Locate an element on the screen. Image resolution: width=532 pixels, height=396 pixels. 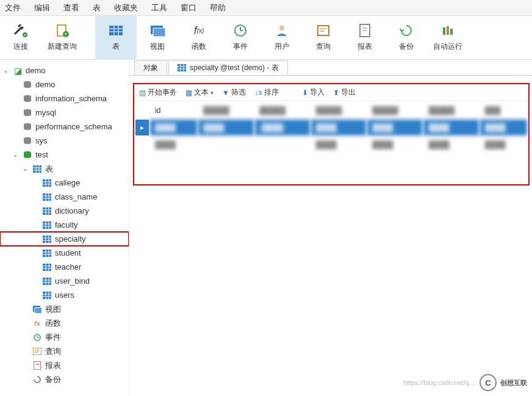
menu-favorites: 收藏夹 is located at coordinates (126, 8).